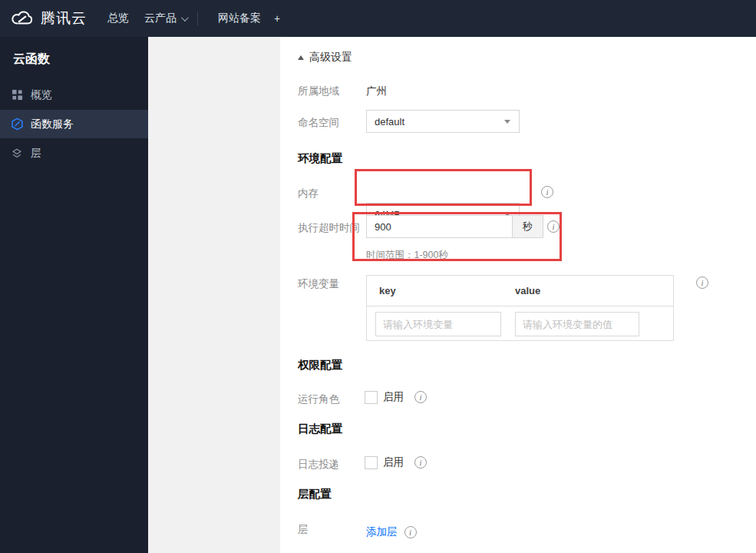 Image resolution: width=756 pixels, height=553 pixels. Describe the element at coordinates (239, 18) in the screenshot. I see `nav-item-icp-filing: 网站备案` at that location.